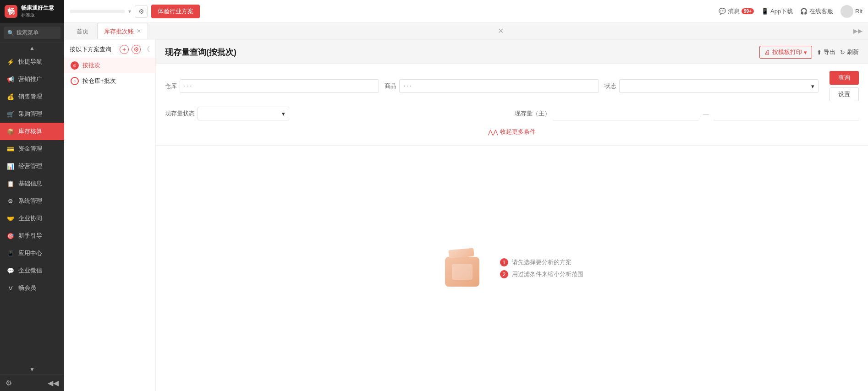  Describe the element at coordinates (32, 48) in the screenshot. I see `scroll-up-button: ▲` at that location.